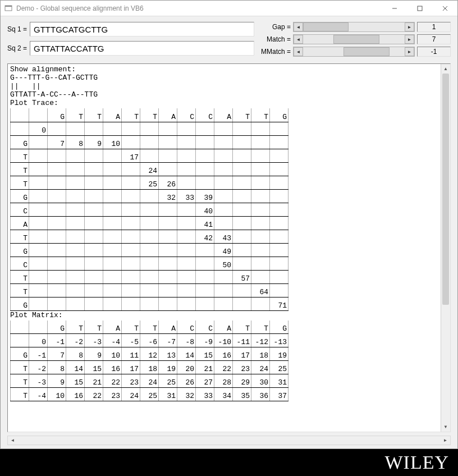 Image resolution: width=458 pixels, height=476 pixels. Describe the element at coordinates (394, 8) in the screenshot. I see `minimize-button` at that location.